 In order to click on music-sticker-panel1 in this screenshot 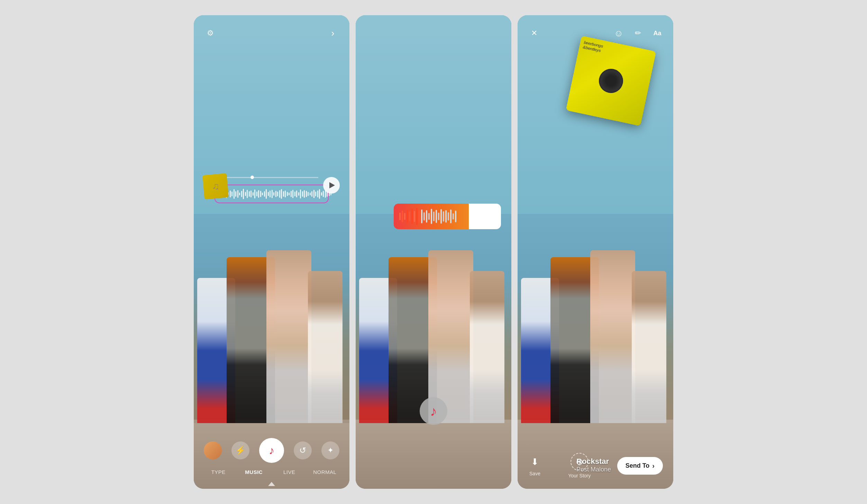, I will do `click(272, 194)`.